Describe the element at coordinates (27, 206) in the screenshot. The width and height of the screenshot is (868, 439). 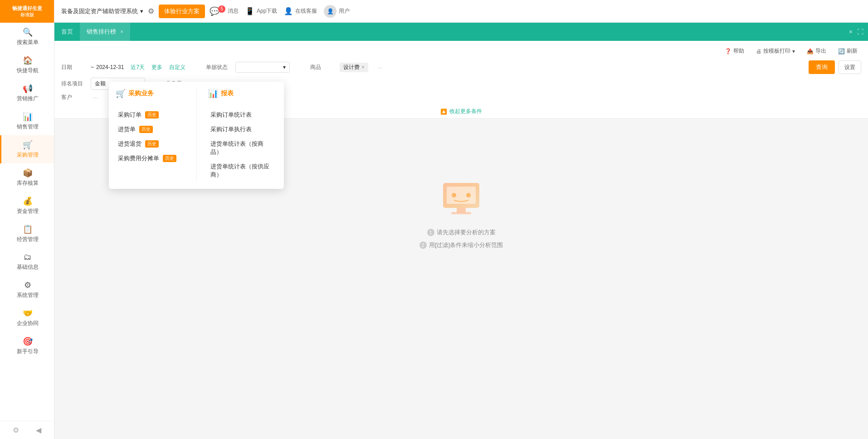
I see `sidebar-item-finance: 💰 资金管理` at that location.